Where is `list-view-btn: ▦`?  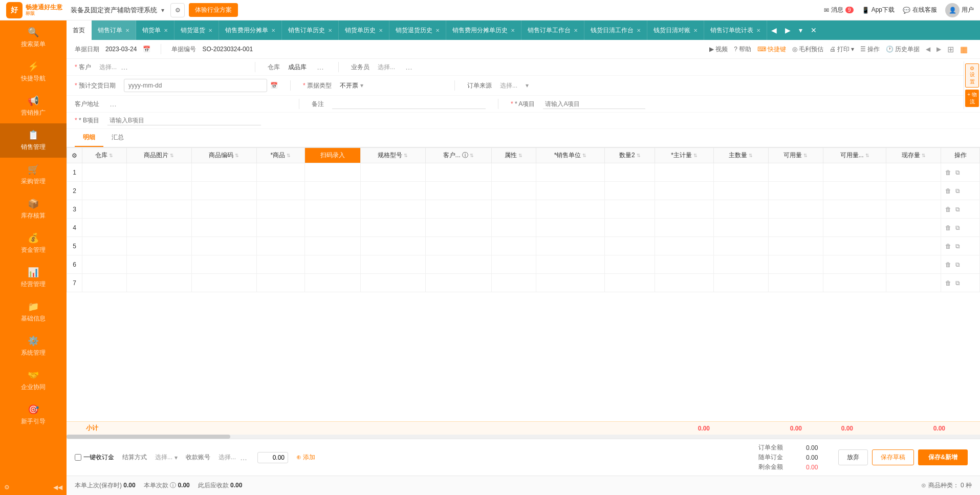 list-view-btn: ▦ is located at coordinates (964, 49).